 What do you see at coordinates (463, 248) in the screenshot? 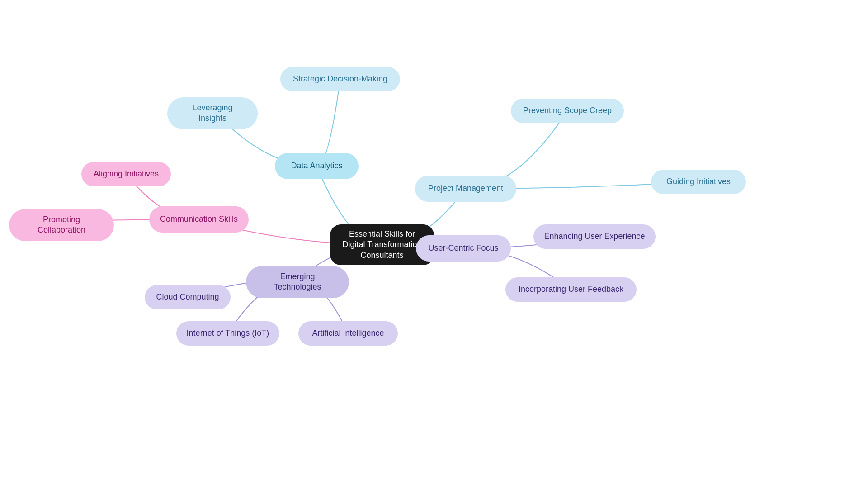
I see `node-user-centric-focus: User-Centric Focus` at bounding box center [463, 248].